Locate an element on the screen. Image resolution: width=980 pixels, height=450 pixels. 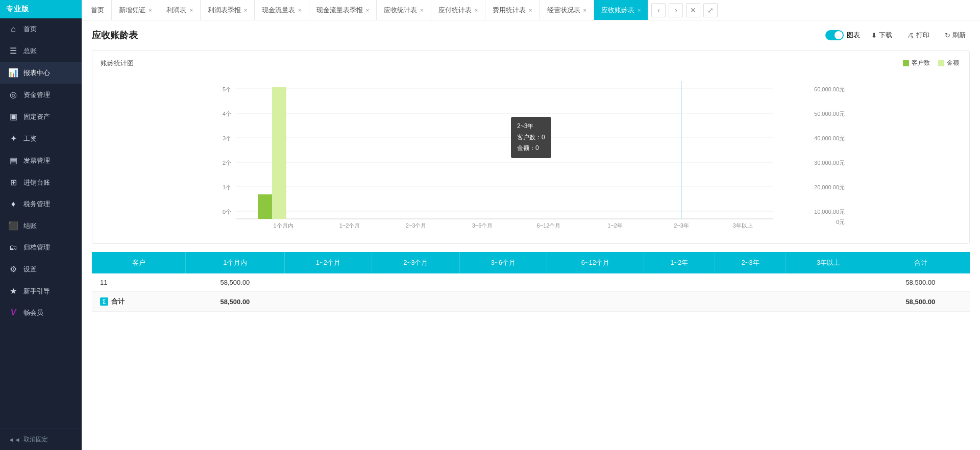
tab-profit-quarter-label: 利润表季报 is located at coordinates (225, 10).